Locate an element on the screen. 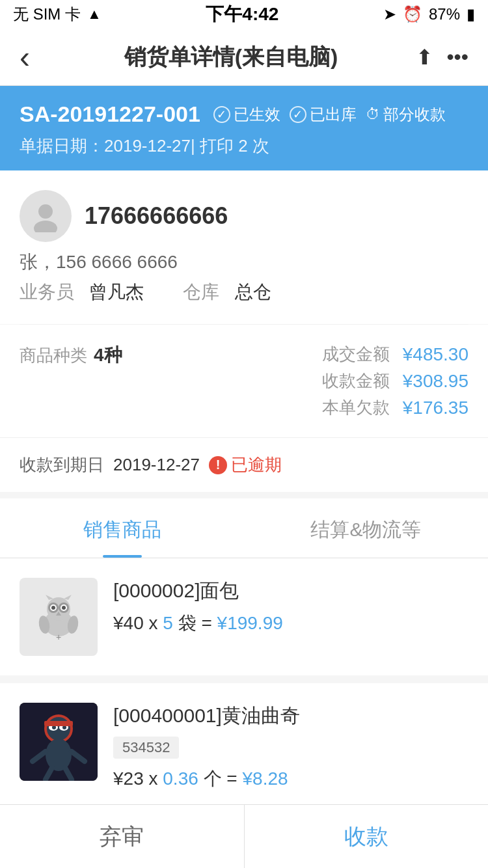  product-item: + [0000002]面包 ¥40 x 5 袋 = ¥199.99 is located at coordinates (244, 621).